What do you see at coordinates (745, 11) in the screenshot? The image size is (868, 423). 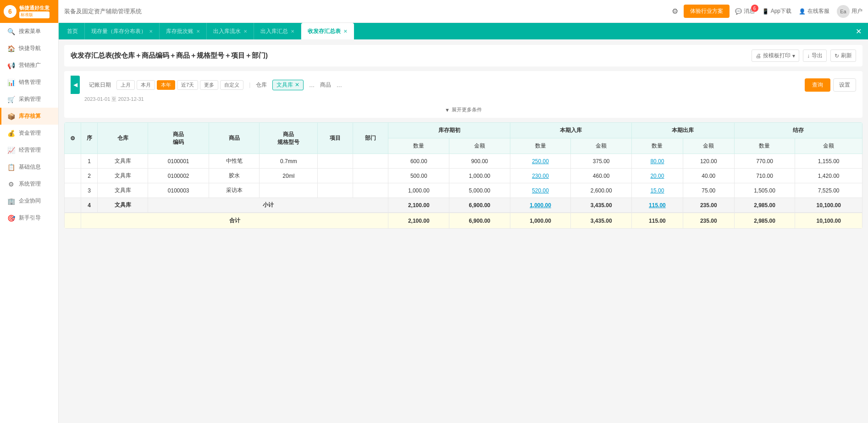 I see `message-item: 💬 消息 6` at bounding box center [745, 11].